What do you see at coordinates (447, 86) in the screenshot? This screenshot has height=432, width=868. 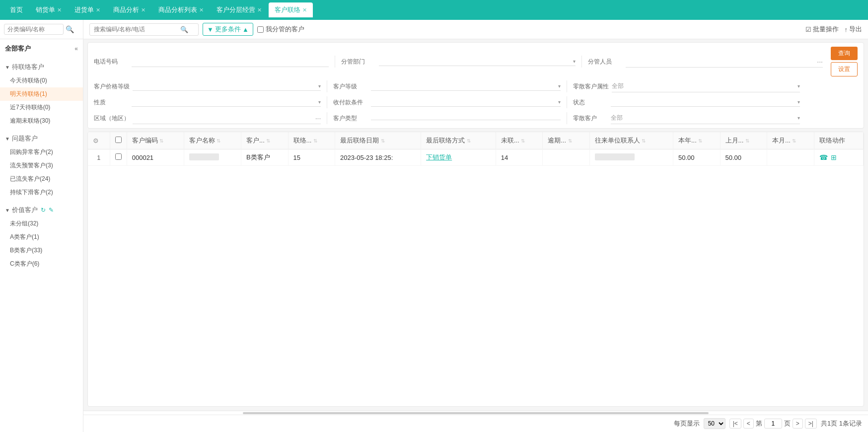 I see `filter-customer-level: 客户等级 ▾` at bounding box center [447, 86].